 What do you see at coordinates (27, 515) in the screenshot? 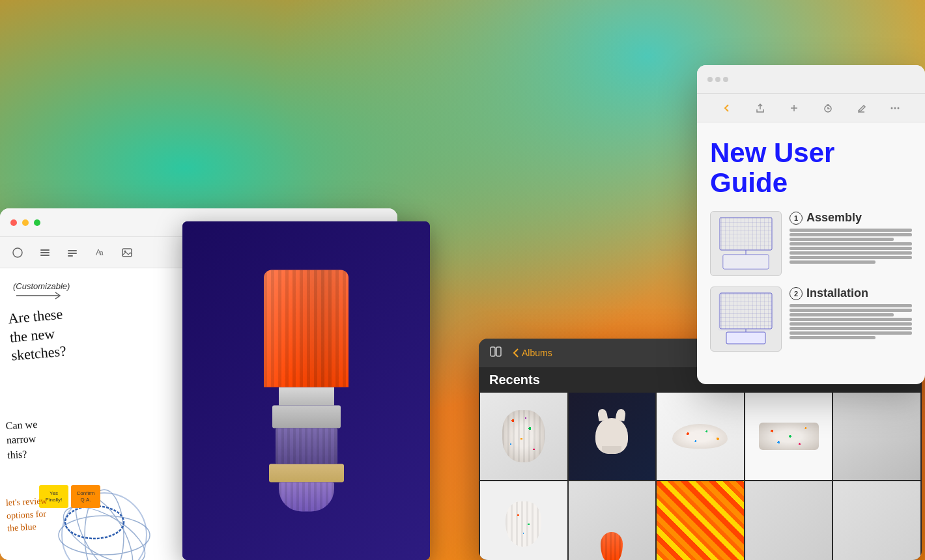
I see `sketch-handwriting-3: let's reviewoptions forthe blue` at bounding box center [27, 515].